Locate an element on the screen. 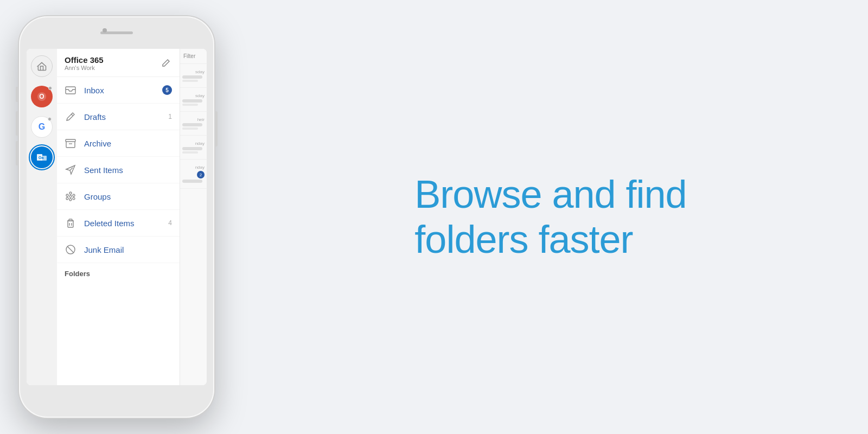 Image resolution: width=868 pixels, height=434 pixels. filter-label: Filter is located at coordinates (189, 56).